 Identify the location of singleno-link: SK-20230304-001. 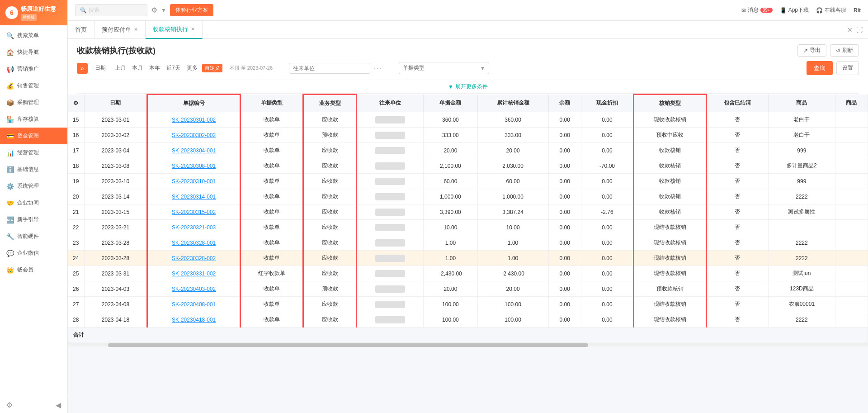
(193, 151).